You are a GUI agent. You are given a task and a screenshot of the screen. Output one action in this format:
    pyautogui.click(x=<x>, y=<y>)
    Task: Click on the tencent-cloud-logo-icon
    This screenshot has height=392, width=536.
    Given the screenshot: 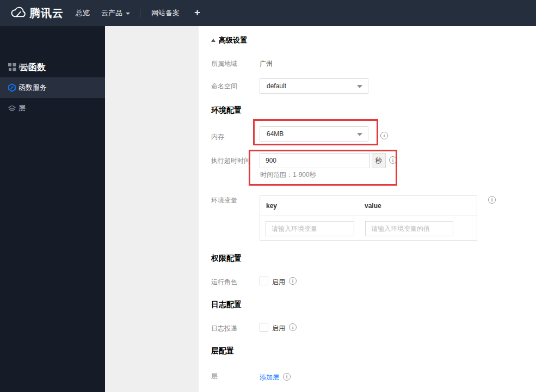 What is the action you would take?
    pyautogui.click(x=18, y=13)
    